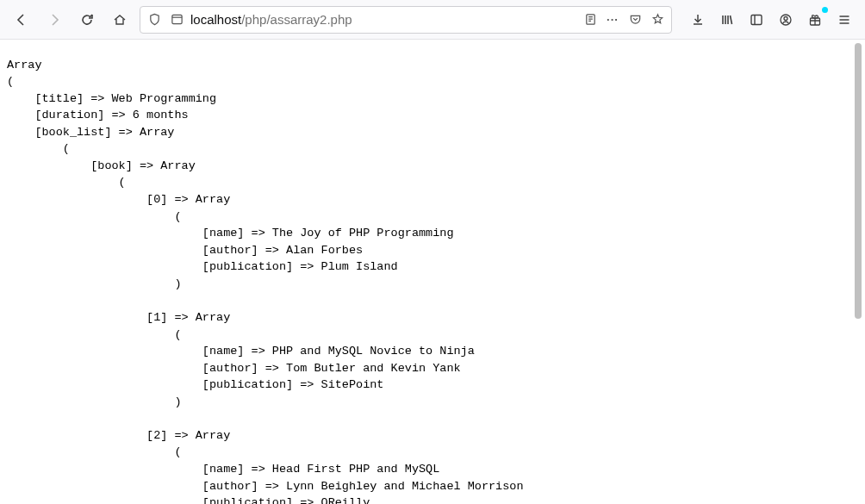  What do you see at coordinates (87, 20) in the screenshot?
I see `reload-button` at bounding box center [87, 20].